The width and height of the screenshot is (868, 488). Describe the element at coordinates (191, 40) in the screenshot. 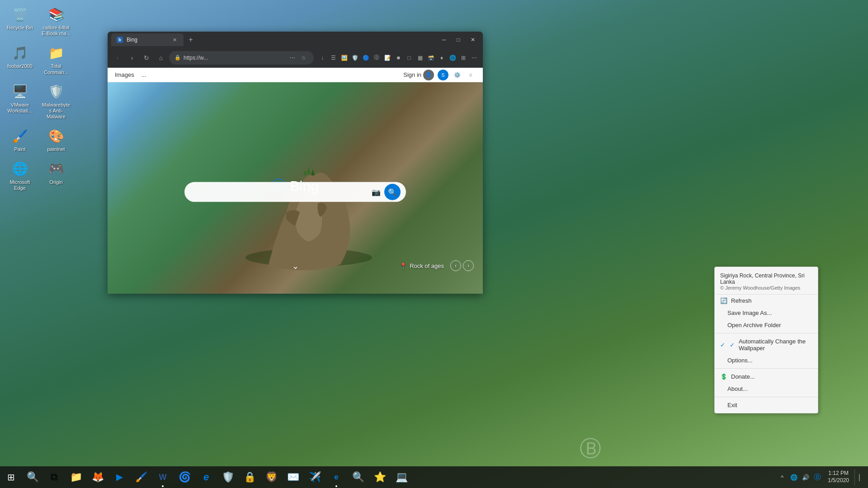

I see `new-tab-button: +` at that location.